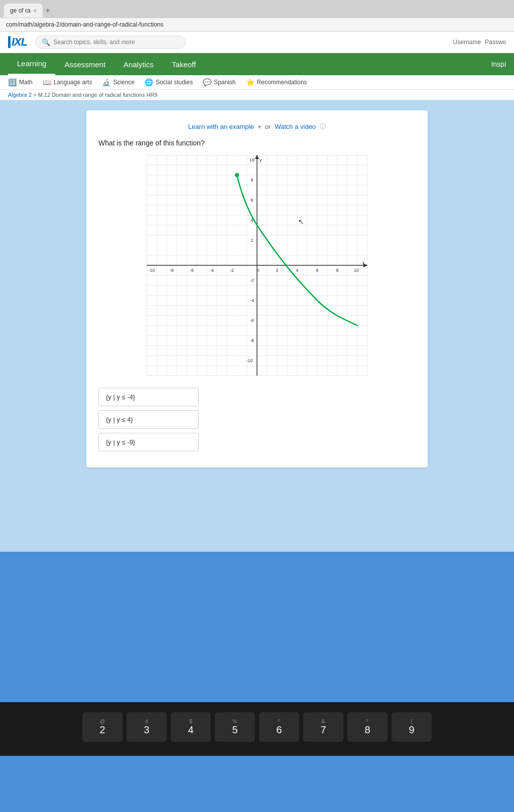 The height and width of the screenshot is (812, 514). What do you see at coordinates (102, 727) in the screenshot?
I see `key-2: @ 2` at bounding box center [102, 727].